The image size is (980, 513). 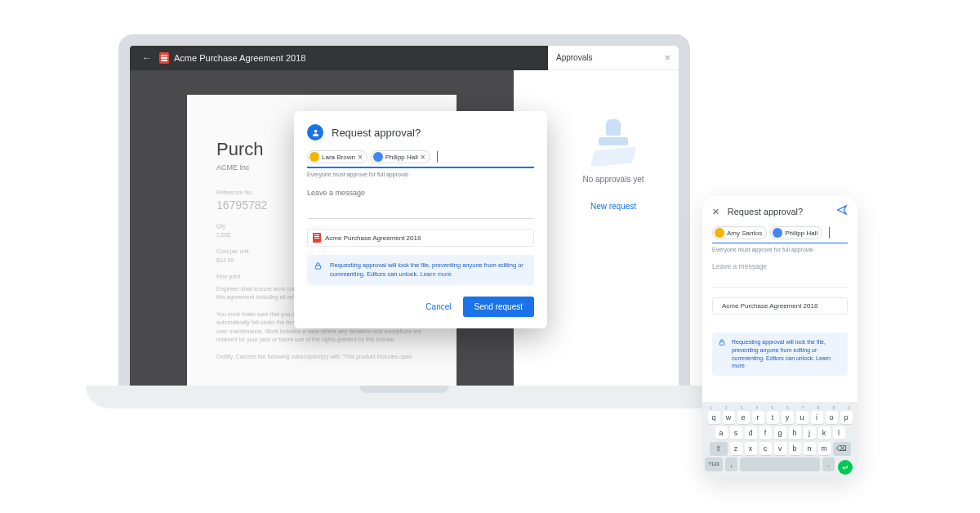 What do you see at coordinates (240, 58) in the screenshot?
I see `doc-title: Acme Purchase Agreement 2018` at bounding box center [240, 58].